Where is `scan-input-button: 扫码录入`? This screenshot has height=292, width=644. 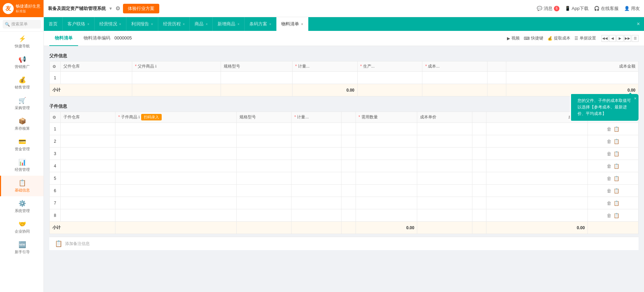
scan-input-button: 扫码录入 is located at coordinates (151, 117).